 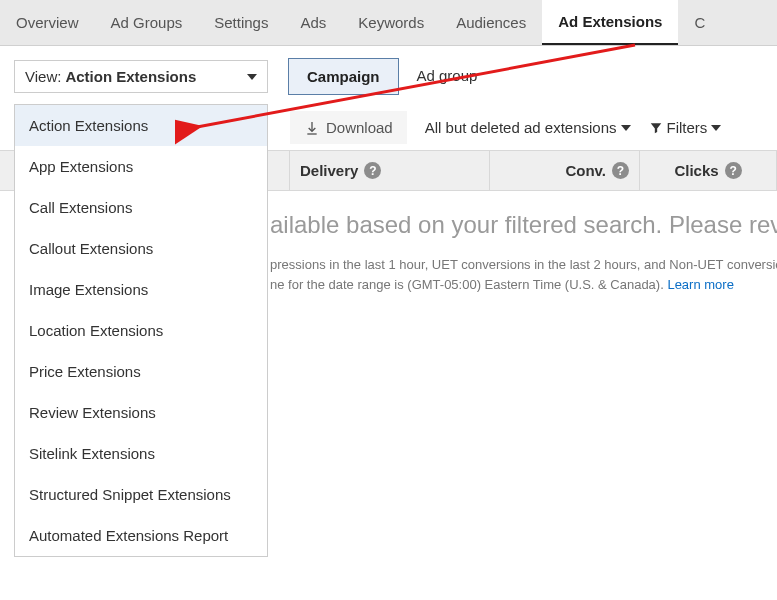 What do you see at coordinates (141, 536) in the screenshot?
I see `dd-automated-extensions-report: Automated Extensions Report` at bounding box center [141, 536].